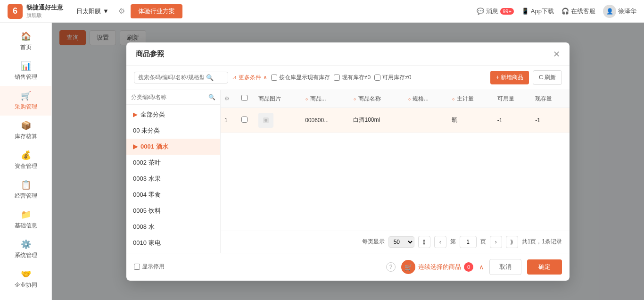 The width and height of the screenshot is (644, 300). Describe the element at coordinates (278, 120) in the screenshot. I see `row-image` at that location.